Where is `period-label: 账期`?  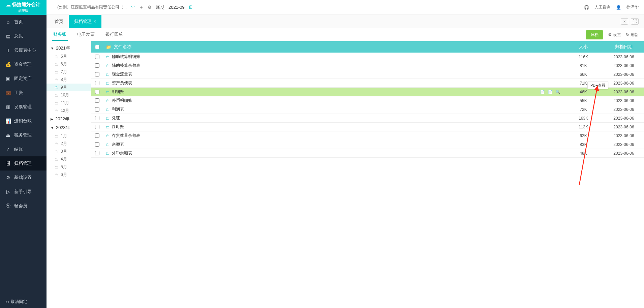
period-label: 账期 is located at coordinates (160, 7).